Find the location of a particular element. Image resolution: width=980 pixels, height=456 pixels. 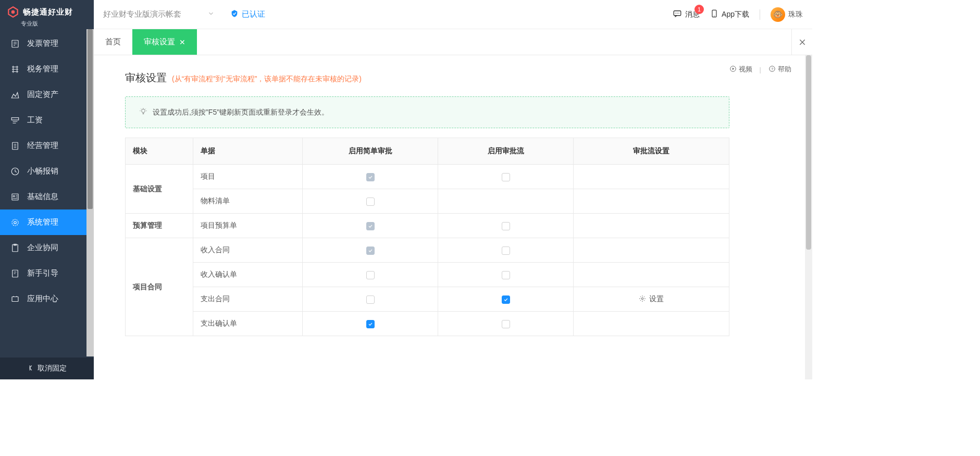

tab-审核设置: 审核设置✕ is located at coordinates (165, 42).